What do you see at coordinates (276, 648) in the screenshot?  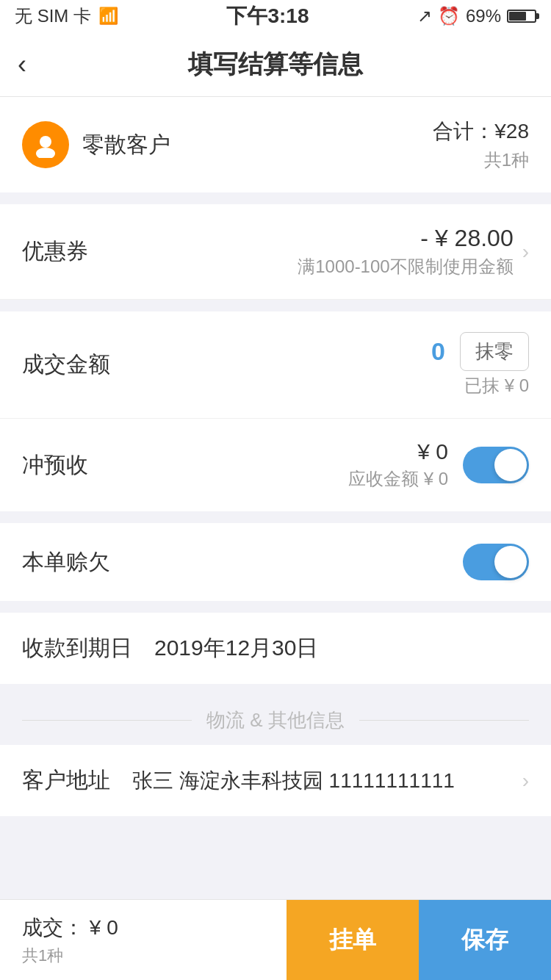 I see `duedate-row: 收款到期日 2019年12月30日` at bounding box center [276, 648].